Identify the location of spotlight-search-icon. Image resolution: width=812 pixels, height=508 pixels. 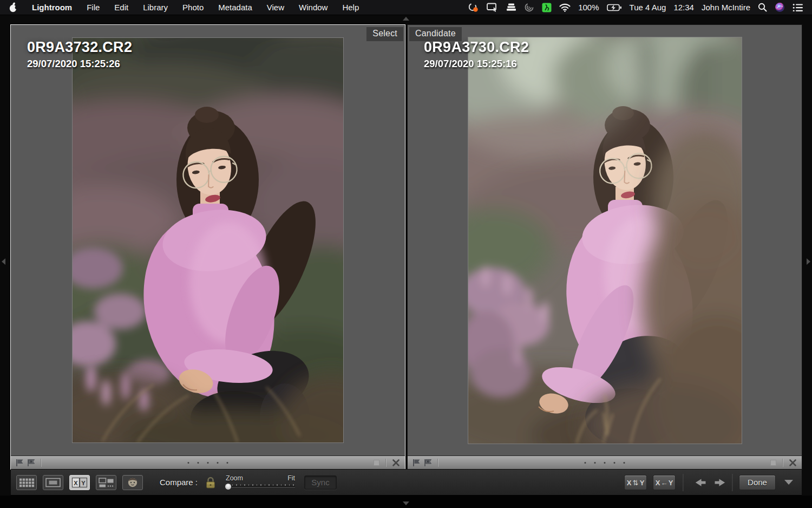
(762, 8).